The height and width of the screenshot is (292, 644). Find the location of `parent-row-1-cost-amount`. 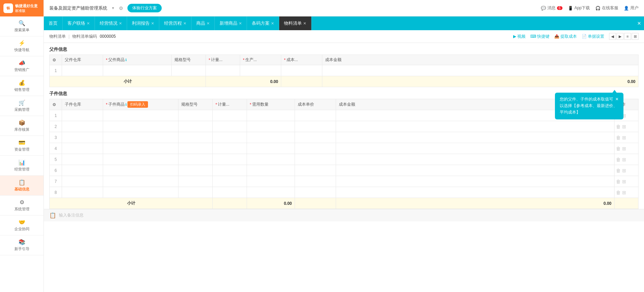

parent-row-1-cost-amount is located at coordinates (480, 71).